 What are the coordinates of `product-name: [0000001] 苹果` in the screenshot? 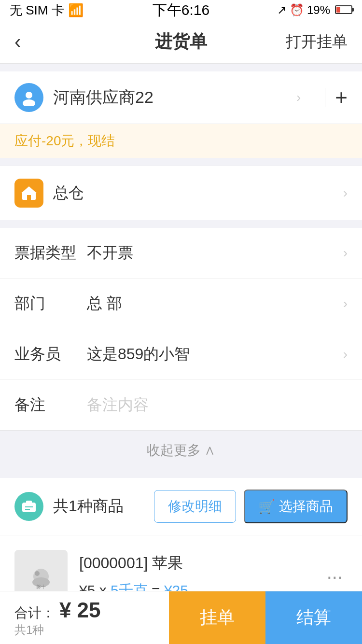 It's located at (201, 563).